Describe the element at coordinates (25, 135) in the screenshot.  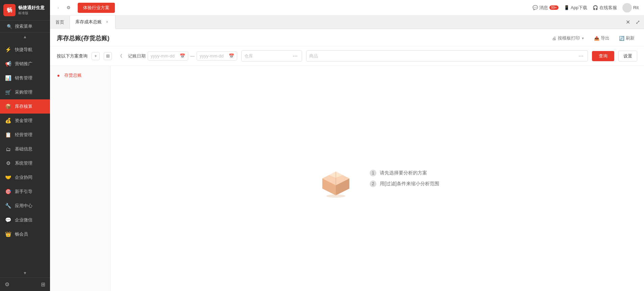
I see `sidebar-item-operation: 📋 经营管理` at that location.